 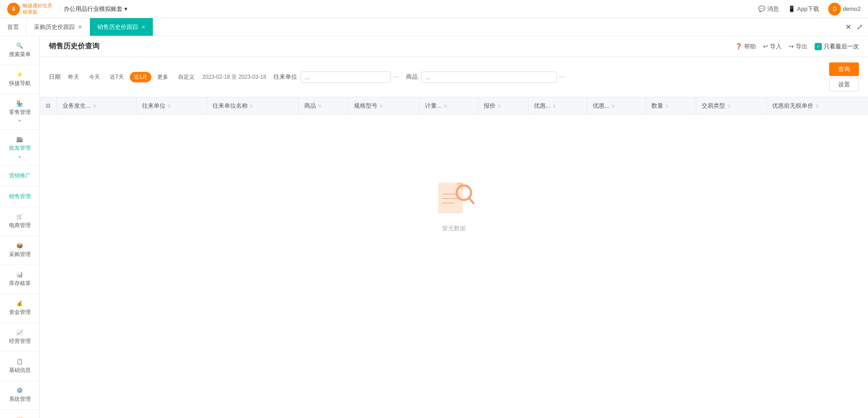 What do you see at coordinates (97, 106) in the screenshot?
I see `col-date: 业务发生... ⇅` at bounding box center [97, 106].